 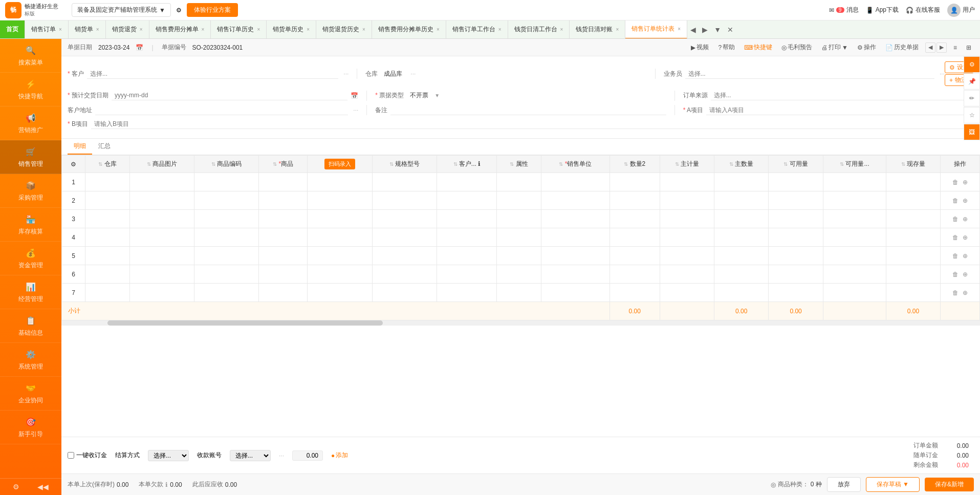 I want to click on row-delete-1: 🗑, so click(x=955, y=182).